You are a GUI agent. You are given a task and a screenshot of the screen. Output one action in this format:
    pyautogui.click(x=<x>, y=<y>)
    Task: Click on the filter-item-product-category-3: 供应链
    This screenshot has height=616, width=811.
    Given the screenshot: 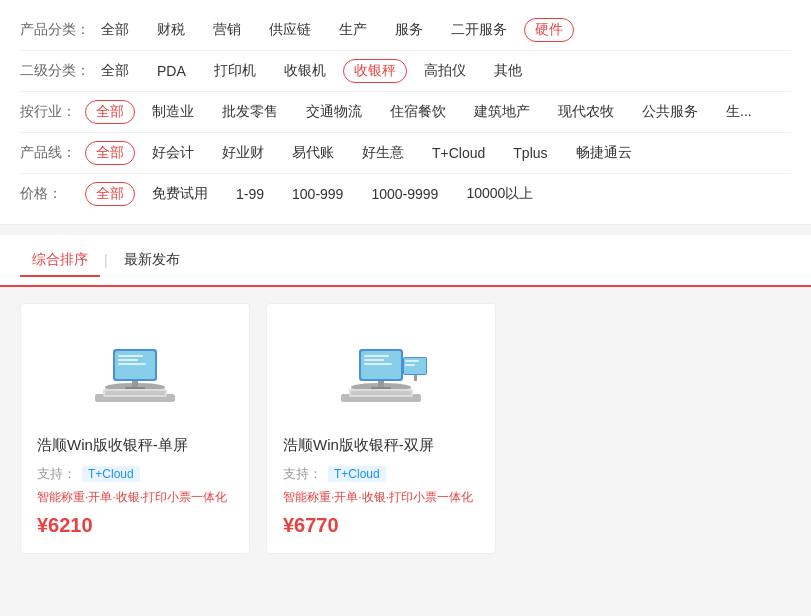 What is the action you would take?
    pyautogui.click(x=290, y=30)
    